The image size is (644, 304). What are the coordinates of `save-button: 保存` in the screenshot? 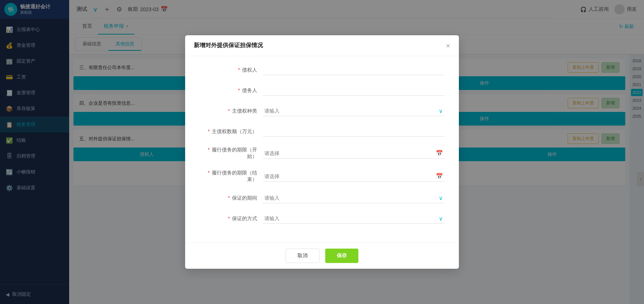 It's located at (342, 256).